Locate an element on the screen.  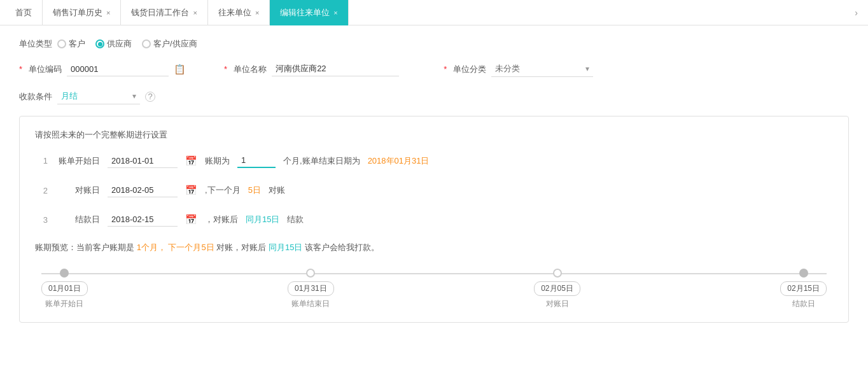
payment-dropdown-icon: ▾ is located at coordinates (134, 96).